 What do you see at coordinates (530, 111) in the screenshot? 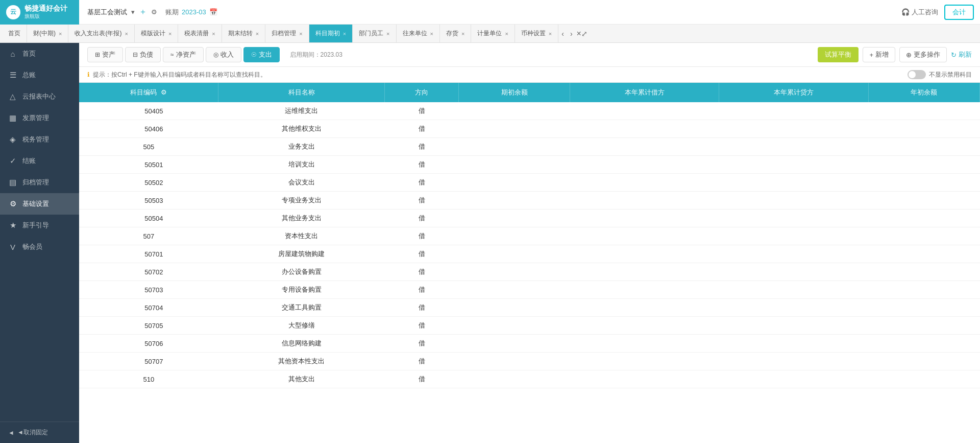
I see `table-row: 50405 运维维支出 借` at bounding box center [530, 111].